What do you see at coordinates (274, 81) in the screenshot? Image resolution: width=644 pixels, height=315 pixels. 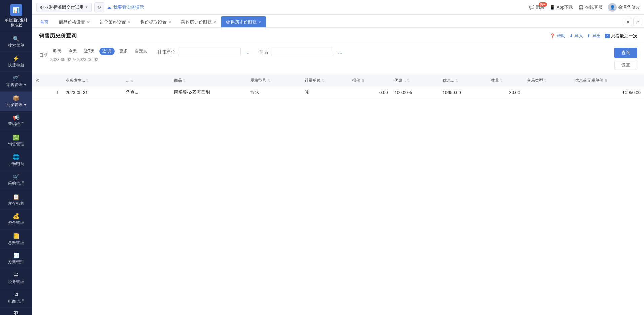 I see `col-header-spec: 规格型号 ⇅` at bounding box center [274, 81].